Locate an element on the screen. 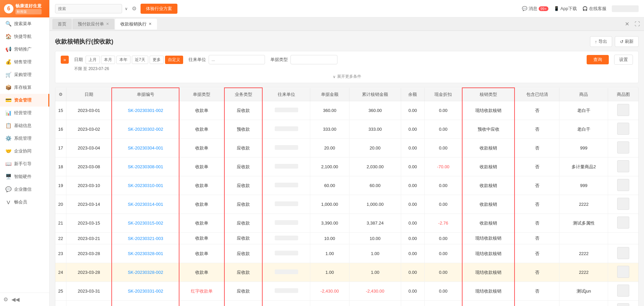 This screenshot has height=306, width=644. code-link: SK-20230328-001 is located at coordinates (146, 253).